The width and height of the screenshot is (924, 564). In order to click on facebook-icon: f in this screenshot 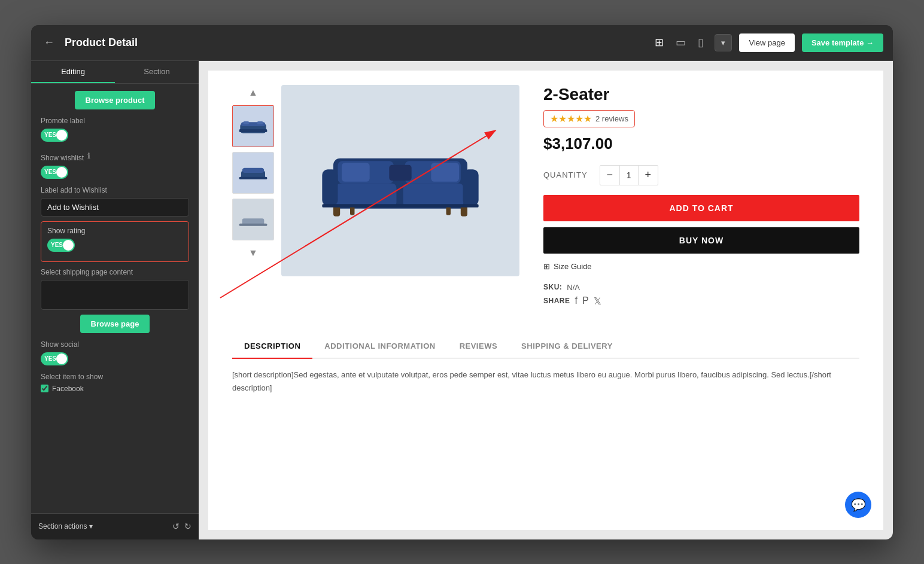, I will do `click(576, 301)`.